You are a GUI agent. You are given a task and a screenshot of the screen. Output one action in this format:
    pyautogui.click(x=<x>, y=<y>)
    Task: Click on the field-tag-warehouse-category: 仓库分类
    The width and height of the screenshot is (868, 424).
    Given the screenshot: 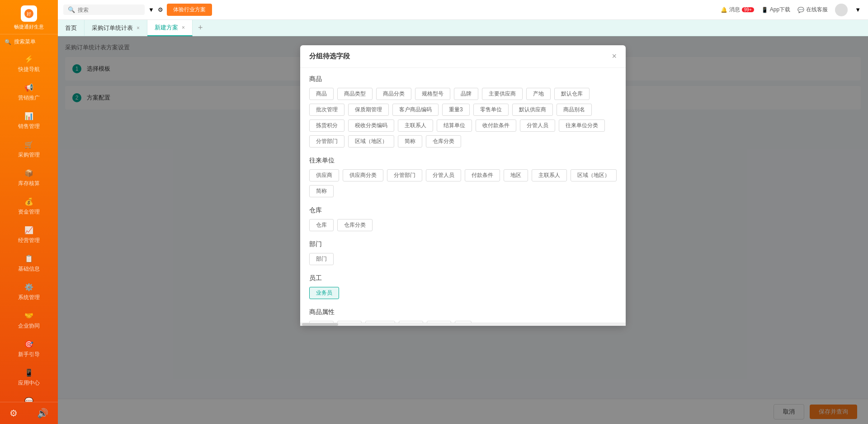 What is the action you would take?
    pyautogui.click(x=443, y=141)
    